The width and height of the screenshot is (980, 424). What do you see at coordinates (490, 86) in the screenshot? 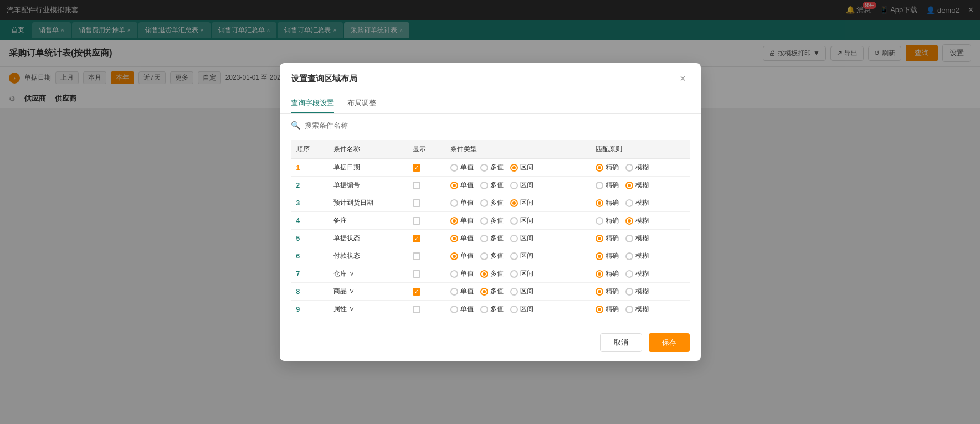
I see `settings-dialog: 设置查询区域布局 × 查询字段设置 布局调整 🔍 顺序 条件名称` at bounding box center [490, 86].